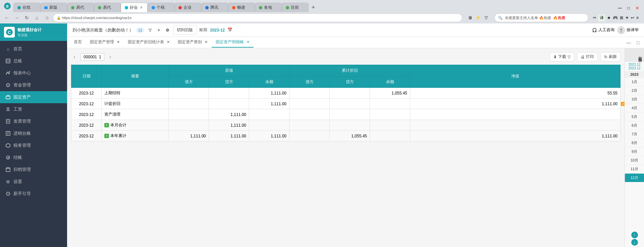 Image resolution: width=644 pixels, height=247 pixels. Describe the element at coordinates (390, 82) in the screenshot. I see `th-accum-balance: 余额` at that location.